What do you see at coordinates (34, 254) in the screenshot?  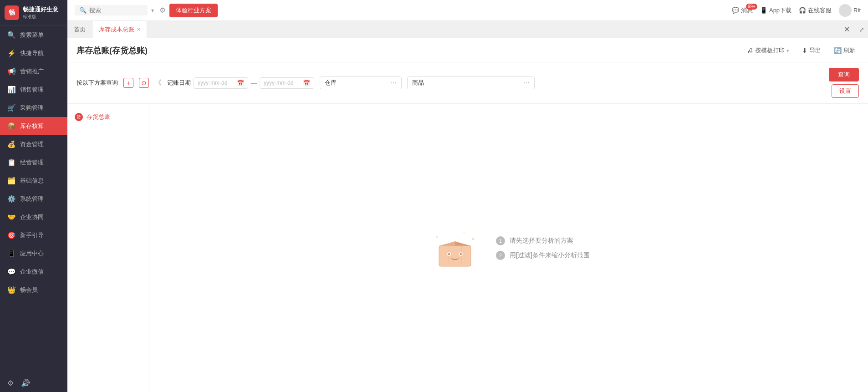 I see `sidebar-item-appcenter: 📱 应用中心` at bounding box center [34, 254].